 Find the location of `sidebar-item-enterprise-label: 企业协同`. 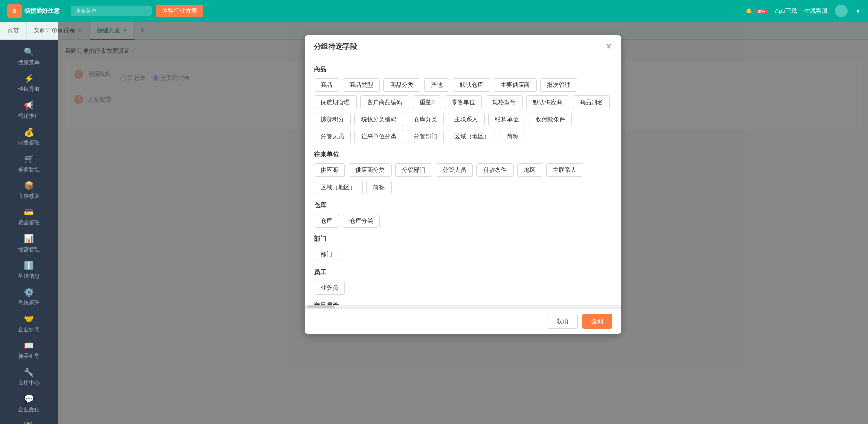

sidebar-item-enterprise-label: 企业协同 is located at coordinates (29, 329).